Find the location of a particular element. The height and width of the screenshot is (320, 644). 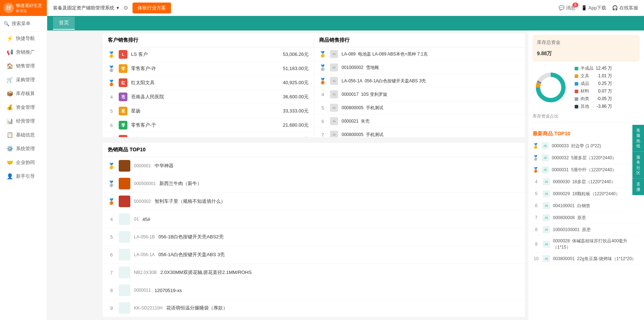

list-item: 5 LA-056-1B 056-1B白色按键开关壳ABS2壳 is located at coordinates (314, 237).